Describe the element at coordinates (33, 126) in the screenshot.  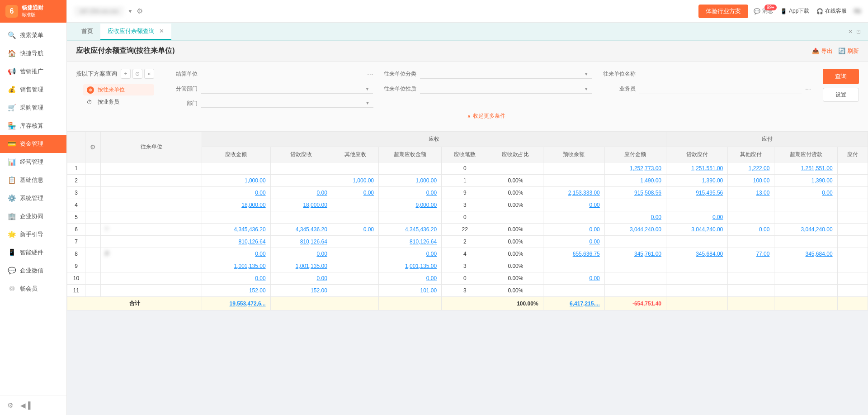
I see `sidebar-item-inventory: 🏪 库存核算` at that location.